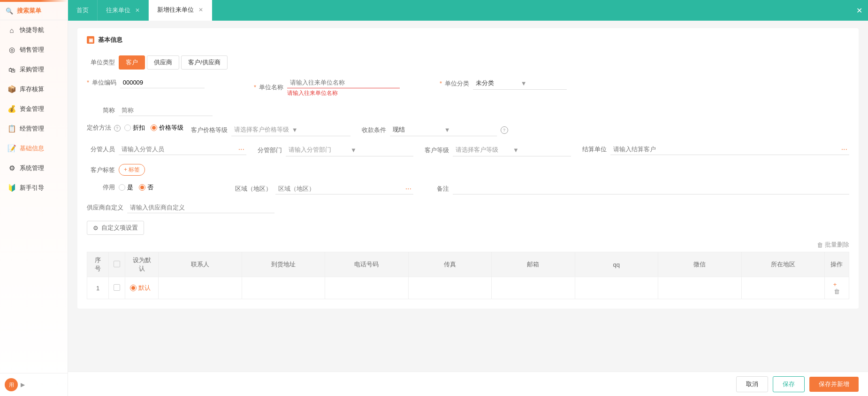 This screenshot has height=396, width=868. I want to click on sidebar-item-purchase: 🛍采购管理, so click(34, 70).